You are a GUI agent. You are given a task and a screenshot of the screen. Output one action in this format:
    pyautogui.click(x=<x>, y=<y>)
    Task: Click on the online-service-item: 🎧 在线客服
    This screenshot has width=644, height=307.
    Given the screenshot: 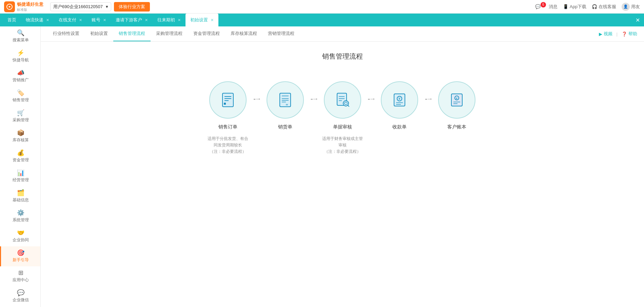 What is the action you would take?
    pyautogui.click(x=604, y=7)
    